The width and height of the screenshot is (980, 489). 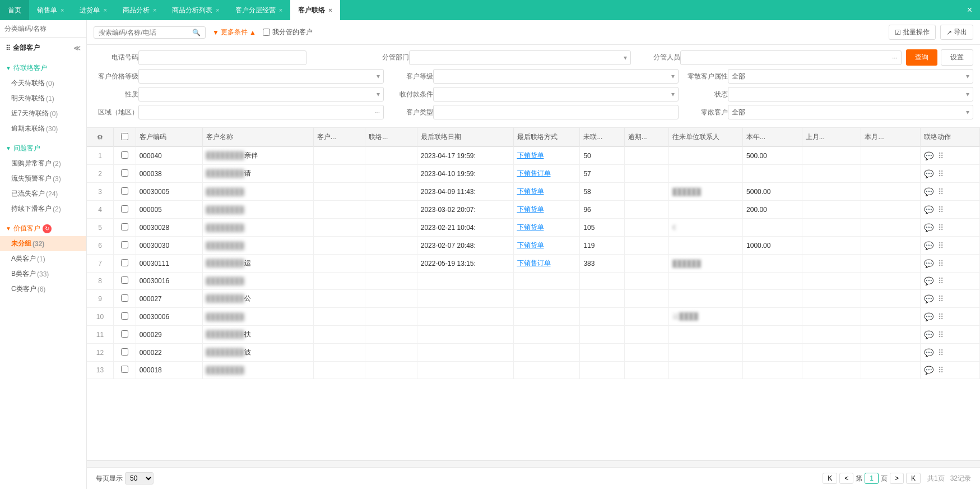 I want to click on dept-select: ▾, so click(x=520, y=58).